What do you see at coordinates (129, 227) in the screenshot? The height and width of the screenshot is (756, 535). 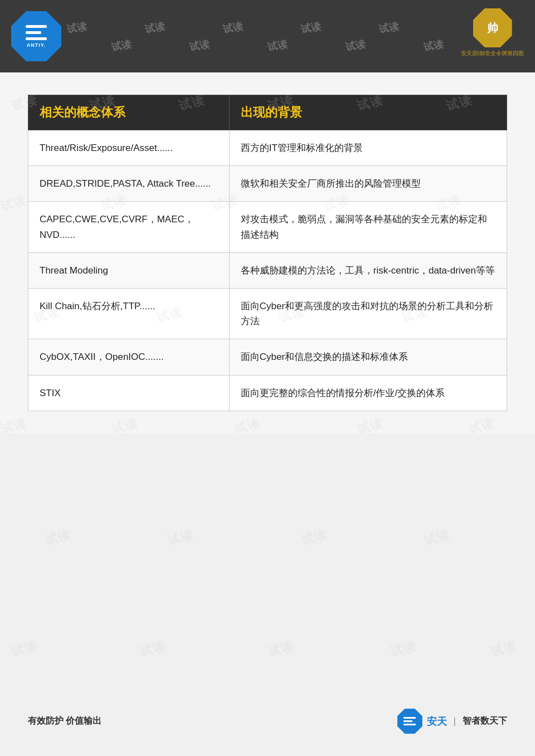 I see `table-cell-left: CAPEC,CWE,CVE,CVRF，MAEC，NVD......` at bounding box center [129, 227].